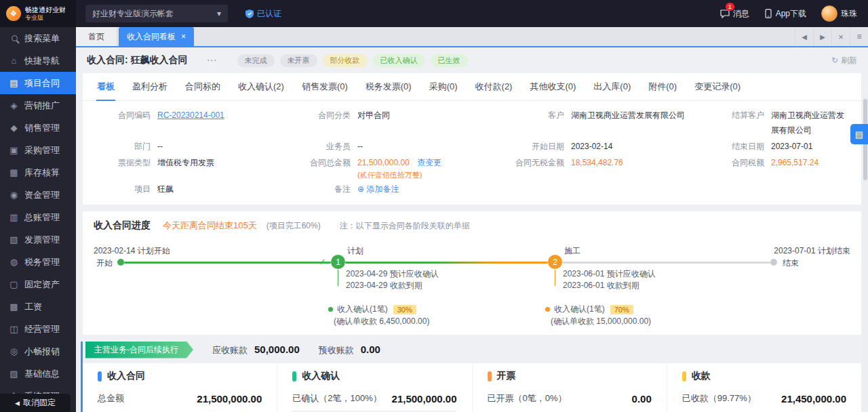  I want to click on certified-badge: 已认证, so click(263, 14).